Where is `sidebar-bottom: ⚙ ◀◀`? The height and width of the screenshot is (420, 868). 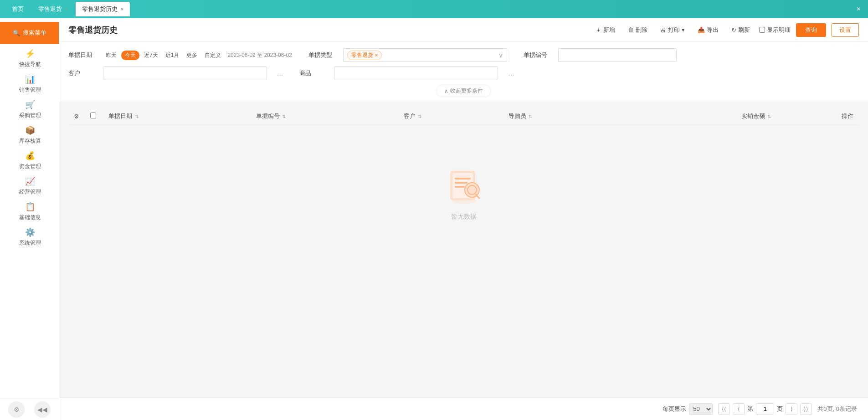 sidebar-bottom: ⚙ ◀◀ is located at coordinates (29, 409).